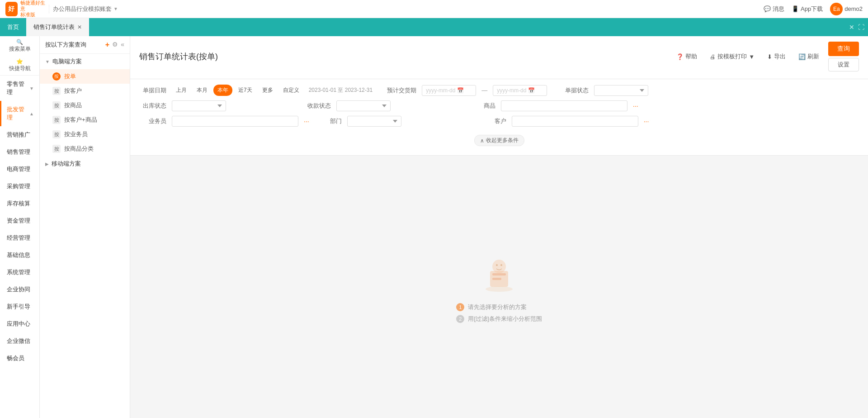 The width and height of the screenshot is (868, 418). What do you see at coordinates (440, 90) in the screenshot?
I see `date-start-placeholder: yyyy-mm-dd` at bounding box center [440, 90].